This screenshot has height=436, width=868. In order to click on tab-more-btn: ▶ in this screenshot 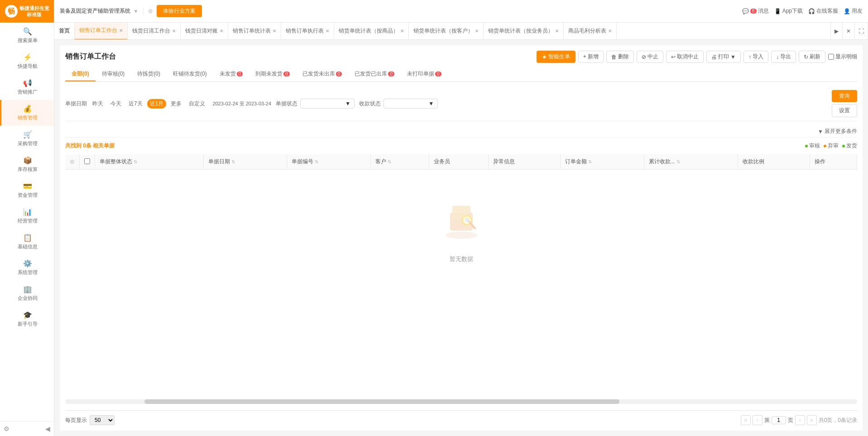, I will do `click(837, 31)`.